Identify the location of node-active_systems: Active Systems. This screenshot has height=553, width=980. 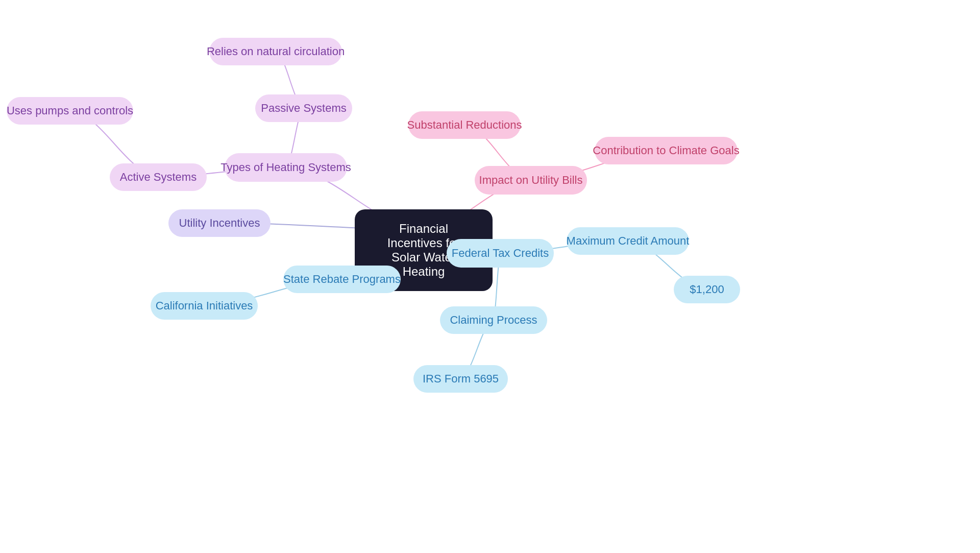
(158, 177).